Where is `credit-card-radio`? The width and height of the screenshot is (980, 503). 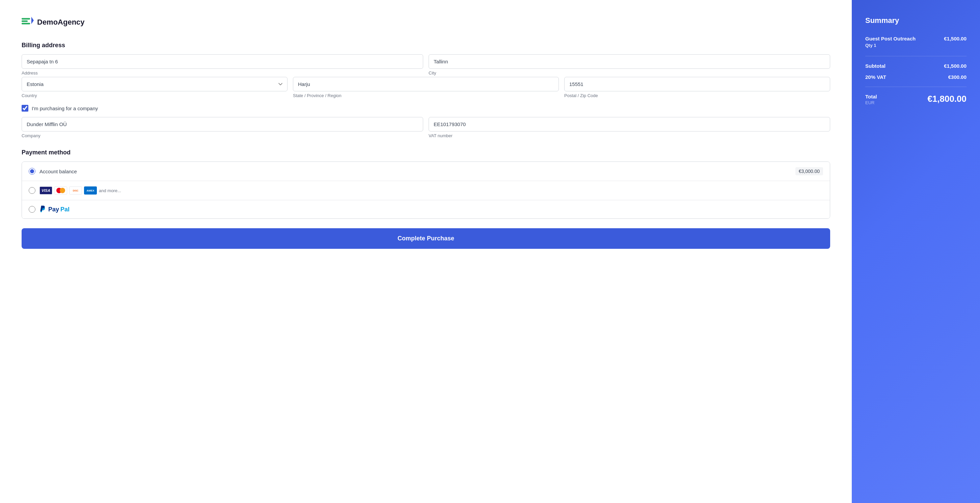
credit-card-radio is located at coordinates (32, 190).